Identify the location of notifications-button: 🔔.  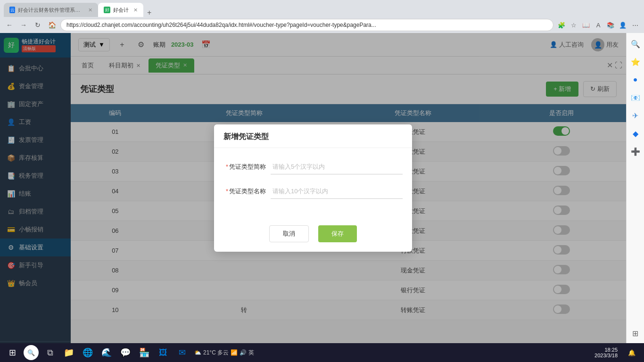
(632, 353).